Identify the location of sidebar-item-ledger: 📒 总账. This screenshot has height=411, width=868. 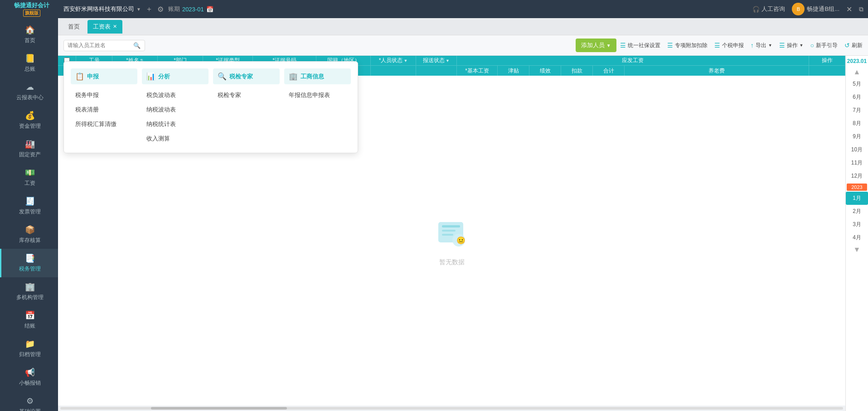
(29, 63).